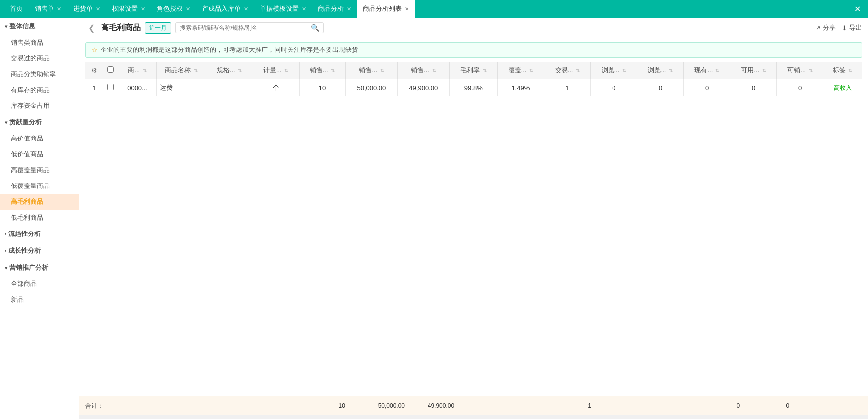 This screenshot has width=868, height=419. I want to click on nav-template: 单据模板设置 ✕, so click(283, 9).